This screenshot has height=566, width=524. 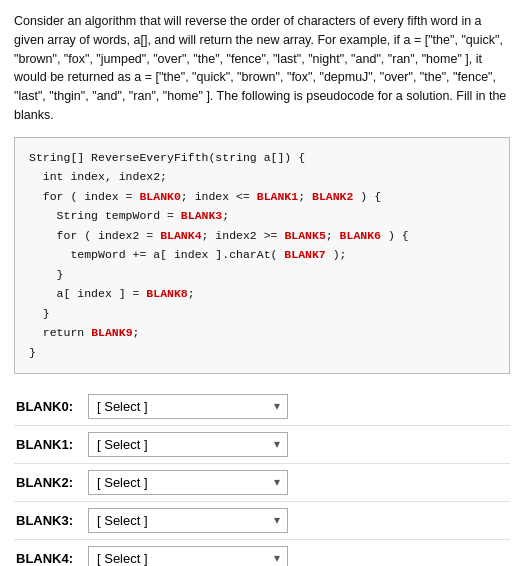 What do you see at coordinates (52, 482) in the screenshot?
I see `blank-label-2: BLANK2:` at bounding box center [52, 482].